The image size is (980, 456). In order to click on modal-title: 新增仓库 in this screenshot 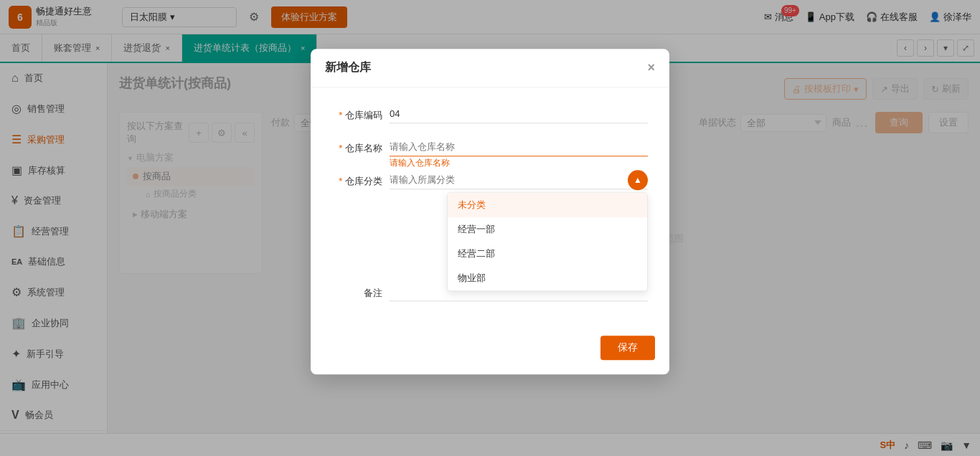, I will do `click(348, 67)`.